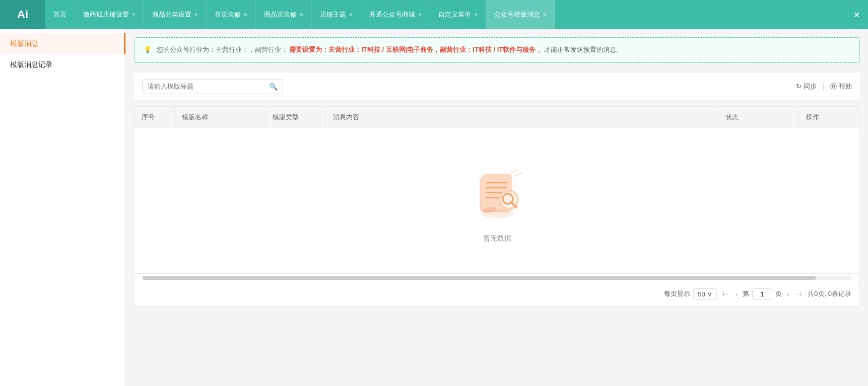  What do you see at coordinates (799, 87) in the screenshot?
I see `sync-icon: ↻` at bounding box center [799, 87].